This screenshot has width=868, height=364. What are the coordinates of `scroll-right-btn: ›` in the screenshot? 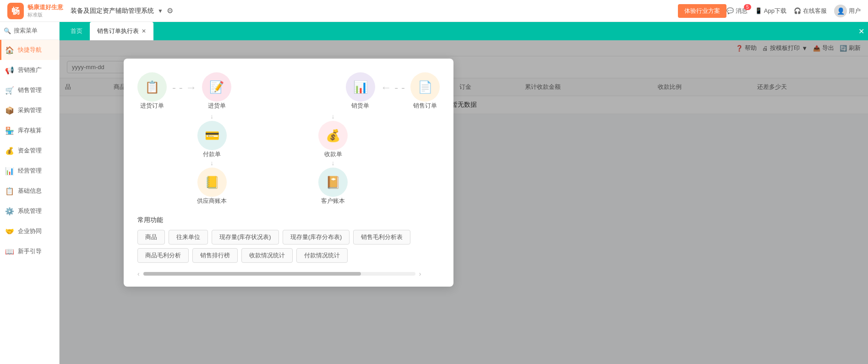 It's located at (420, 274).